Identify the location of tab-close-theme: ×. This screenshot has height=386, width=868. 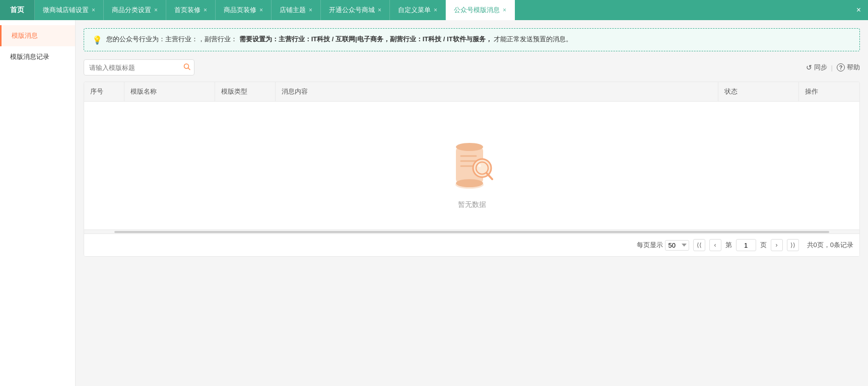
(310, 10).